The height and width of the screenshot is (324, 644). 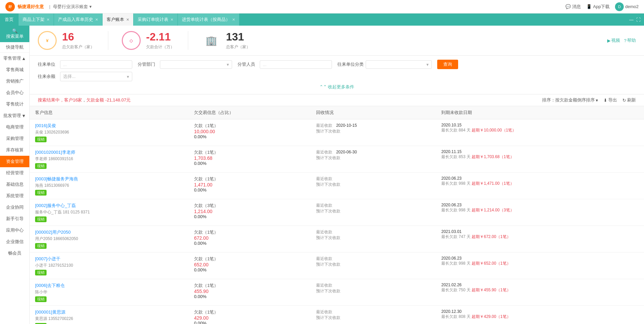 What do you see at coordinates (373, 315) in the screenshot?
I see `cell-collection-7: 最近收款 预计下次收款` at bounding box center [373, 315].